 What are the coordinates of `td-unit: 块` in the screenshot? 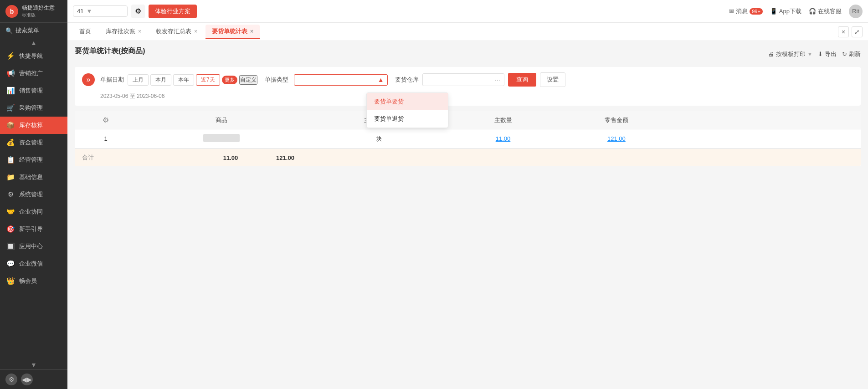 It's located at (379, 139).